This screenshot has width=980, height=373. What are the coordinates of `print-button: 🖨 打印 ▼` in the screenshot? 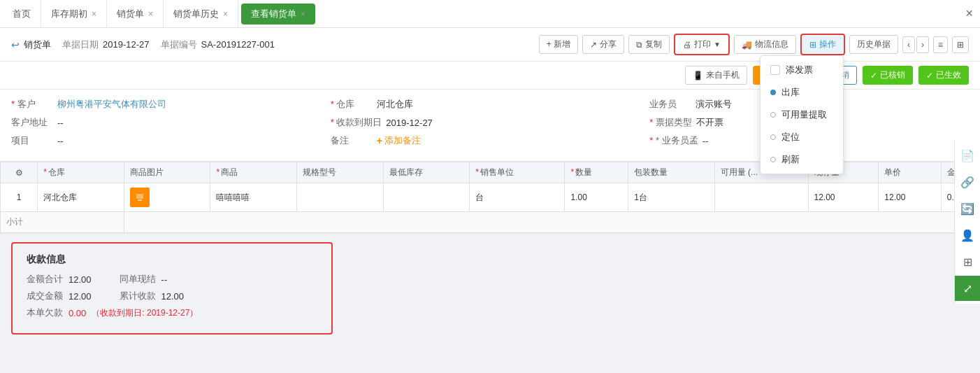 It's located at (702, 45).